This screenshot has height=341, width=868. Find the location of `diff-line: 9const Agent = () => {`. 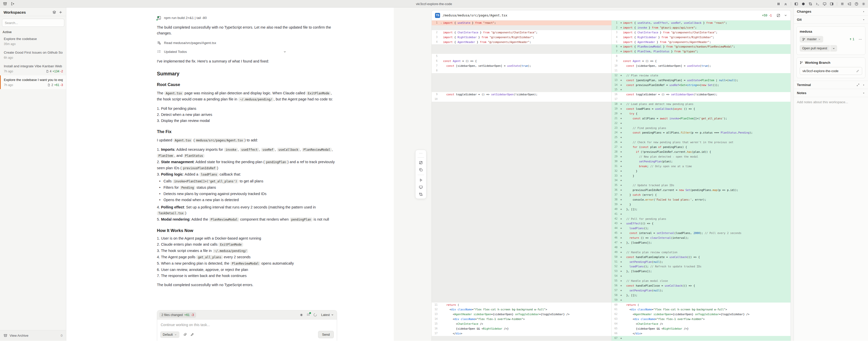

diff-line: 9const Agent = () => { is located at coordinates (701, 61).